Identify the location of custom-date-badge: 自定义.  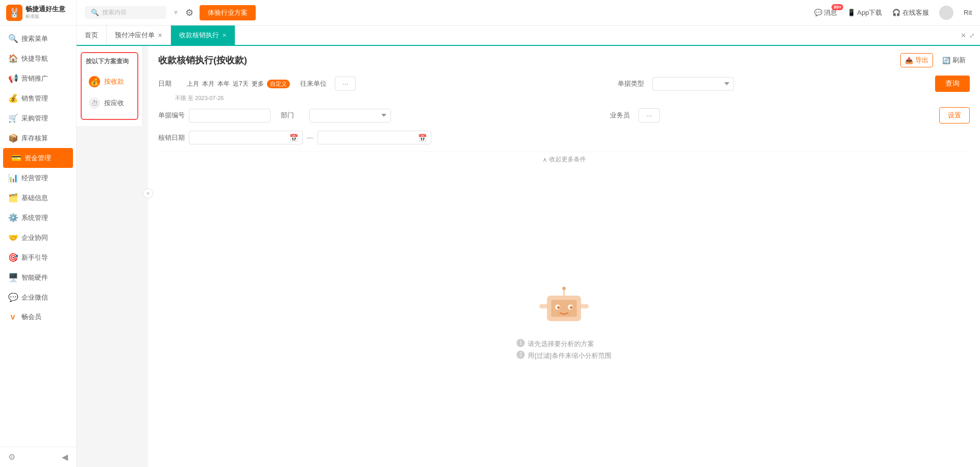
(279, 84).